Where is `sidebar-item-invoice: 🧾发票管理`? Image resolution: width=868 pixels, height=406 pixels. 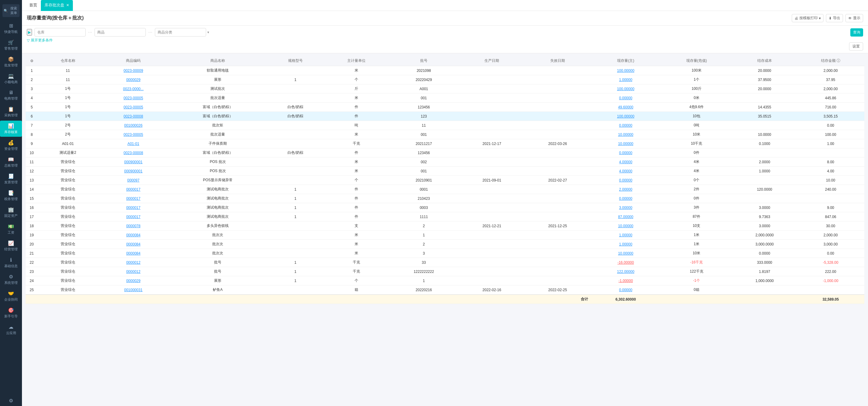 sidebar-item-invoice: 🧾发票管理 is located at coordinates (11, 179).